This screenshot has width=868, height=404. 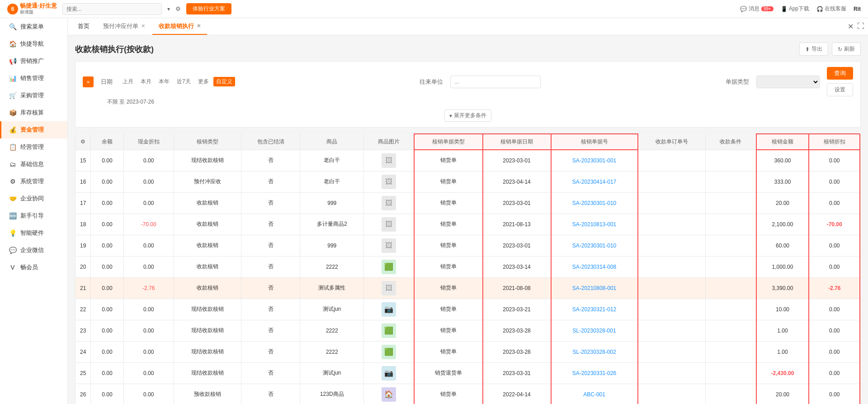 What do you see at coordinates (88, 82) in the screenshot?
I see `filter-arrow-btn: »` at bounding box center [88, 82].